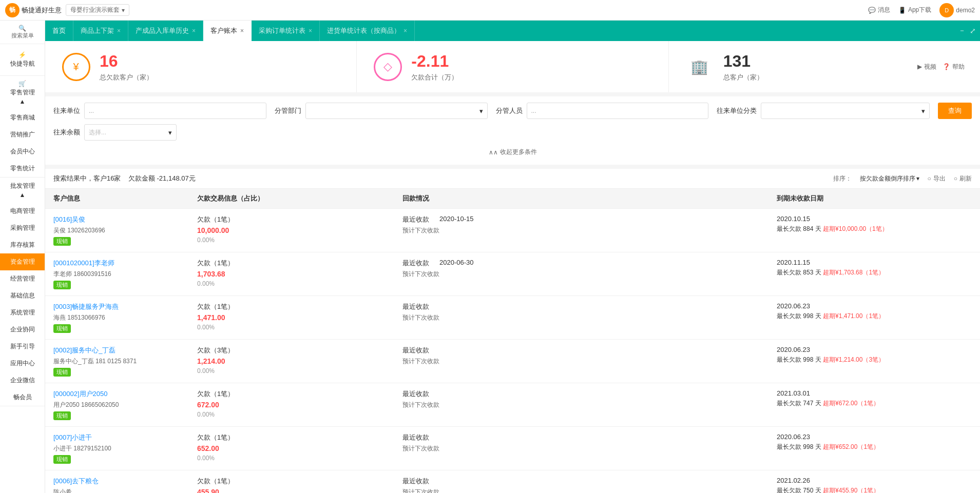 This screenshot has width=980, height=493. What do you see at coordinates (513, 152) in the screenshot?
I see `collapse-button: ∧∧ 收起更多条件` at bounding box center [513, 152].